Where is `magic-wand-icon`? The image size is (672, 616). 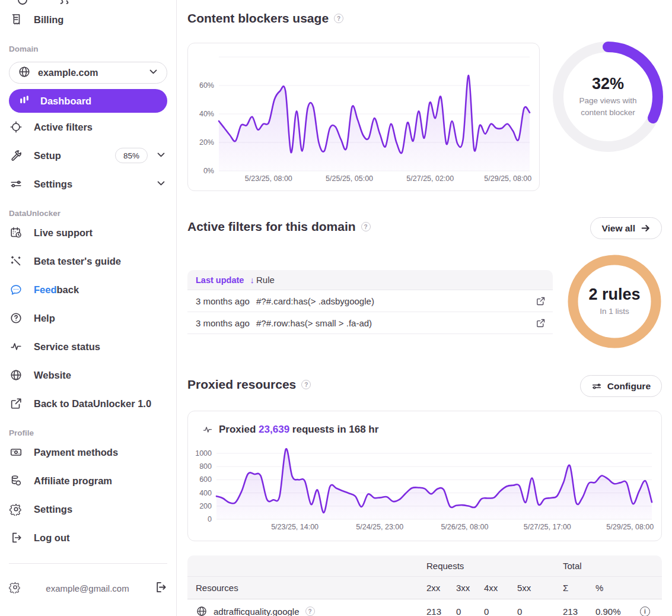
magic-wand-icon is located at coordinates (16, 261).